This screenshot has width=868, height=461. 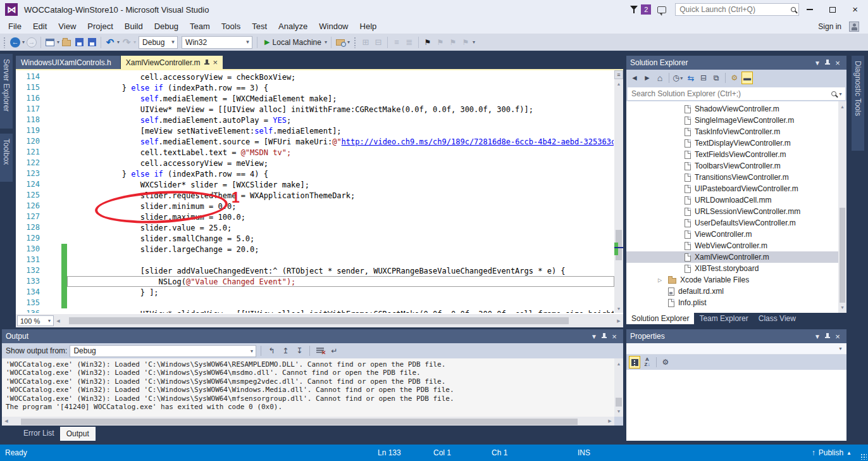 What do you see at coordinates (307, 422) in the screenshot?
I see `scroll-track` at bounding box center [307, 422].